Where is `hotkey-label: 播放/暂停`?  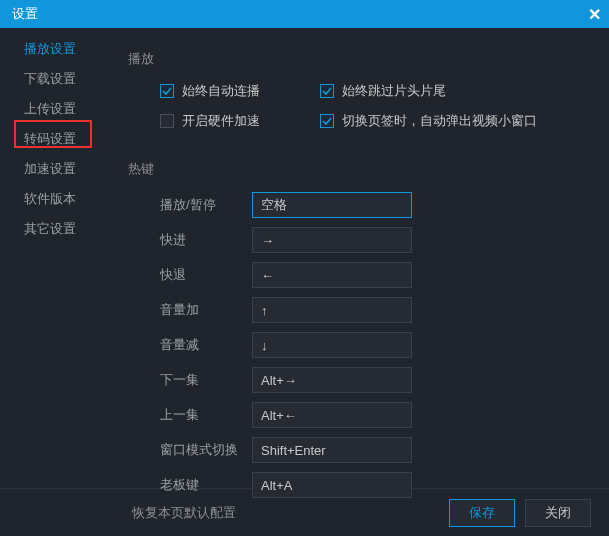
hotkey-label: 播放/暂停 is located at coordinates (206, 205).